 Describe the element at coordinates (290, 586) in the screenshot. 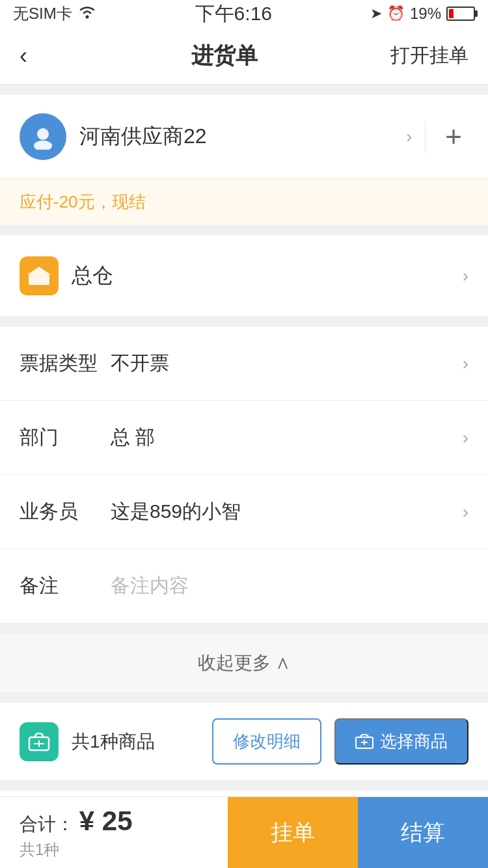

I see `note-placeholder: 备注内容` at that location.